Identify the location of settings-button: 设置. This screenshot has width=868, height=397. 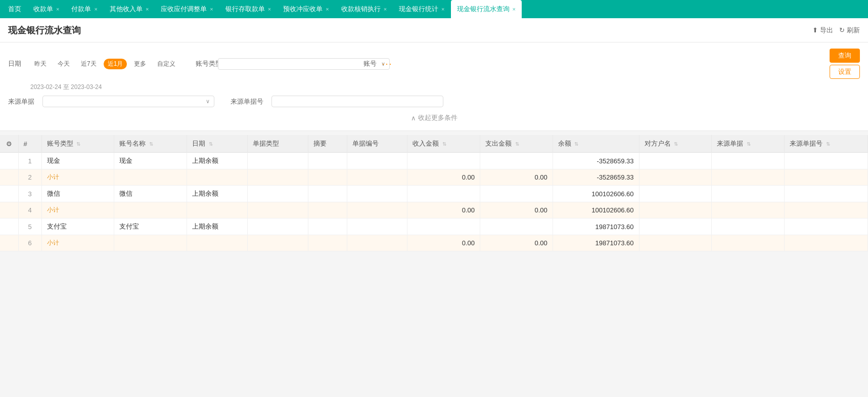
(845, 72).